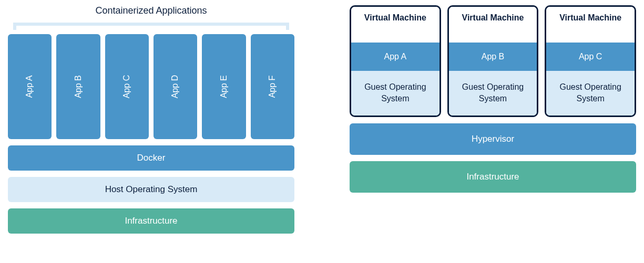  Describe the element at coordinates (78, 87) in the screenshot. I see `app-box-b: App B` at that location.